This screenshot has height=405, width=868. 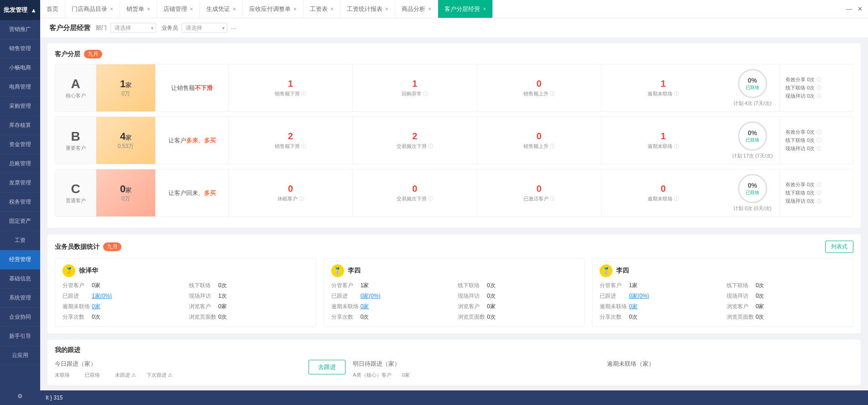 I want to click on metric-label: 休眠客户 ⓘ, so click(x=291, y=199).